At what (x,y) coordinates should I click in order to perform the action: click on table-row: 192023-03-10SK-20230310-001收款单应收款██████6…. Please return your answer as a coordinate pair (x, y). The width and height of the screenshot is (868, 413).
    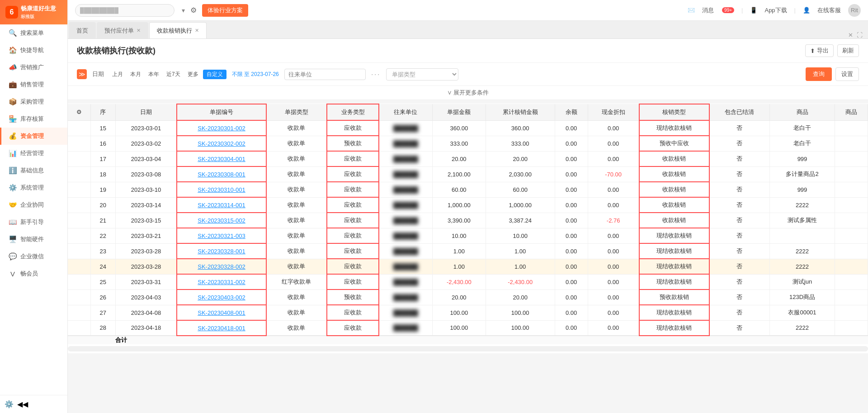
    Looking at the image, I should click on (468, 190).